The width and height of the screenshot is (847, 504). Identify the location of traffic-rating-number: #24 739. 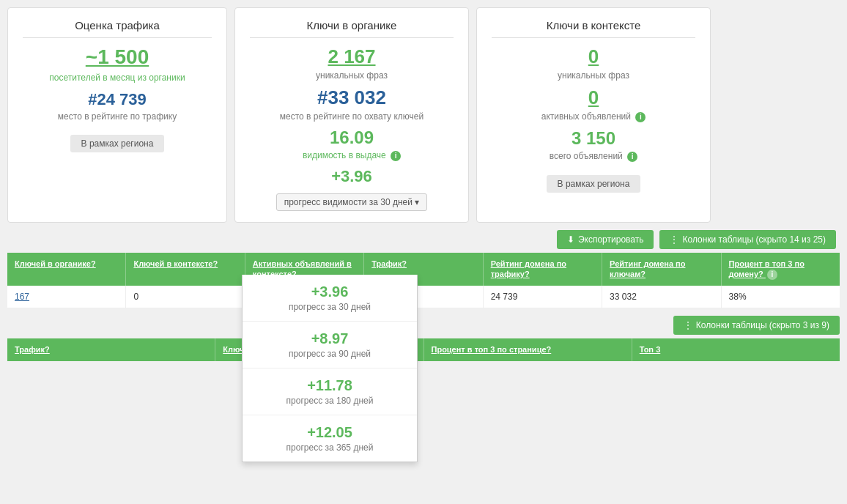
(117, 100).